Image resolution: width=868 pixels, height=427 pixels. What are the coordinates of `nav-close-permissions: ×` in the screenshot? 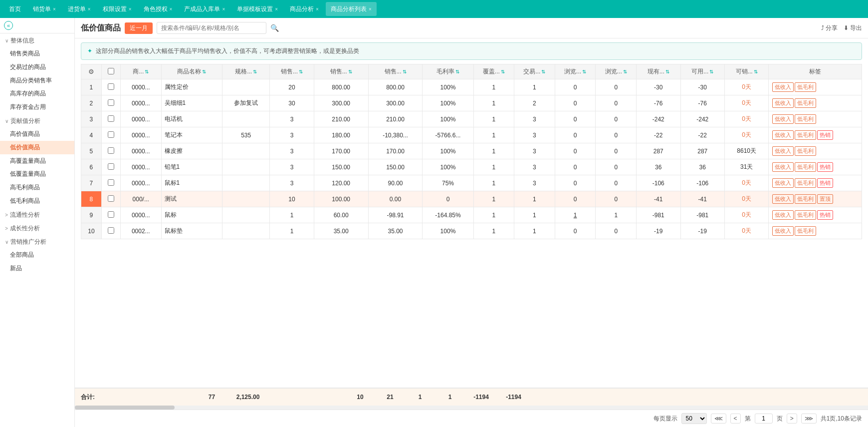 It's located at (130, 9).